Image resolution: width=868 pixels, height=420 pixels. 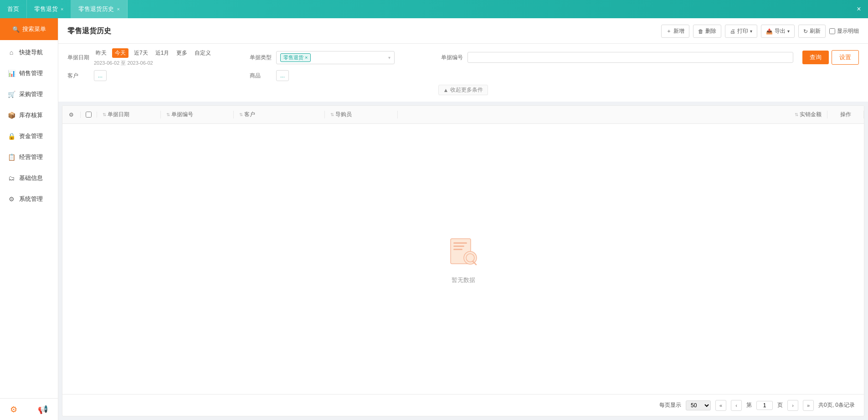 I want to click on customer-filter-btn: ..., so click(x=100, y=76).